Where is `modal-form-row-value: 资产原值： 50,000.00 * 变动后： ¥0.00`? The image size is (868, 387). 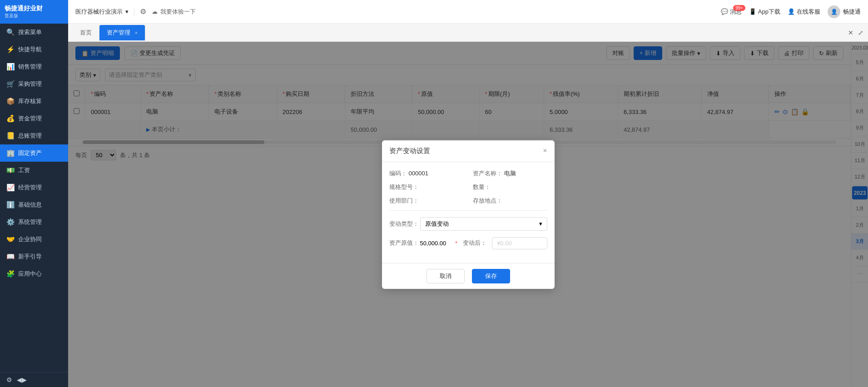 modal-form-row-value: 资产原值： 50,000.00 * 变动后： ¥0.00 is located at coordinates (468, 243).